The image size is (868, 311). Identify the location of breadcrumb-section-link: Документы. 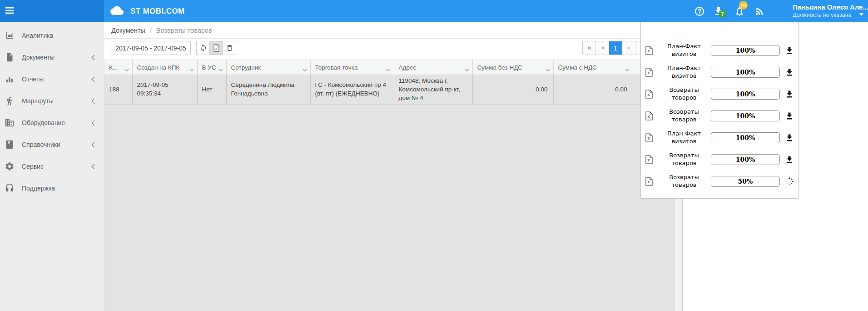
(128, 30).